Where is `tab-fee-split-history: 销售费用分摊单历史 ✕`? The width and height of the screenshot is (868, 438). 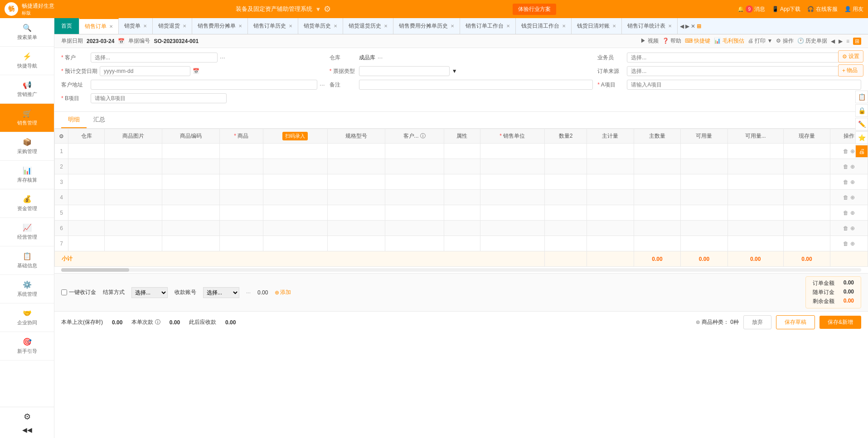
tab-fee-split-history: 销售费用分摊单历史 ✕ is located at coordinates (427, 26).